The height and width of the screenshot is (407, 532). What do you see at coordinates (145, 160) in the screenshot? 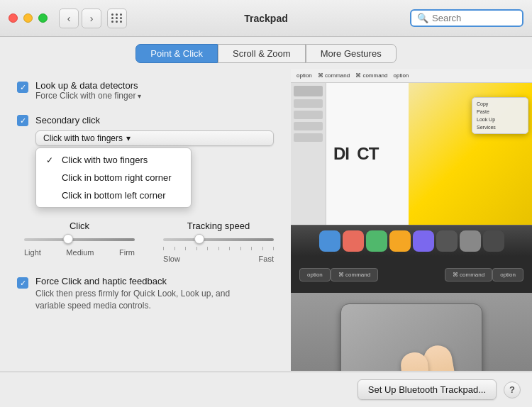
I see `secondary-click-section: ✓ Secondary click Click with two fingers…` at bounding box center [145, 160].